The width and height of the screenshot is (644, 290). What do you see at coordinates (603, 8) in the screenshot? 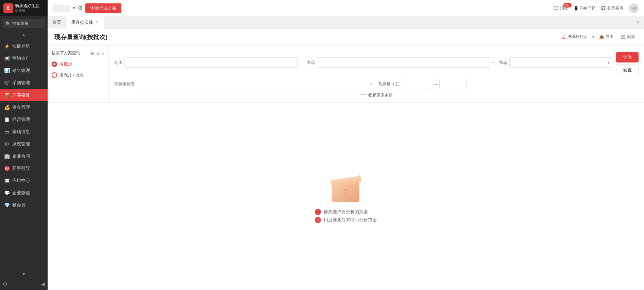
I see `headset-icon: 🎧` at bounding box center [603, 8].